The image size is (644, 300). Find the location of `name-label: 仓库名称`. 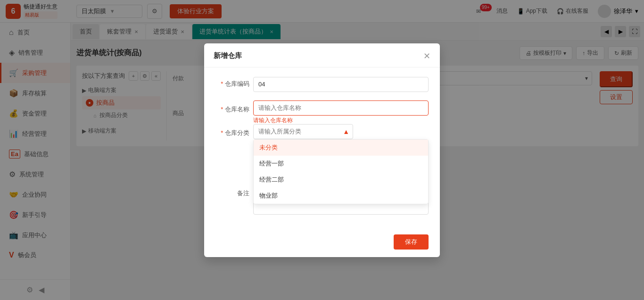

name-label: 仓库名称 is located at coordinates (234, 108).